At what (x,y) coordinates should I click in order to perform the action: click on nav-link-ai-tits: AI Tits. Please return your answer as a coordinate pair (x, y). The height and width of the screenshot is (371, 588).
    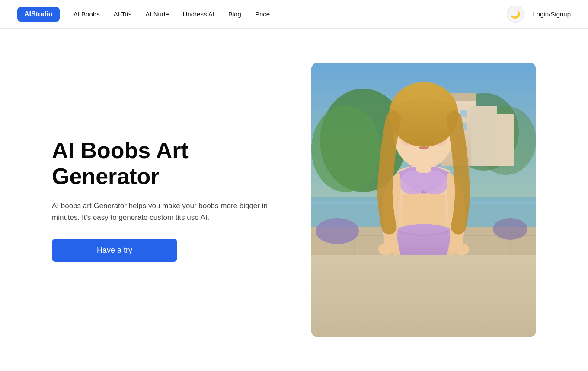
    Looking at the image, I should click on (123, 14).